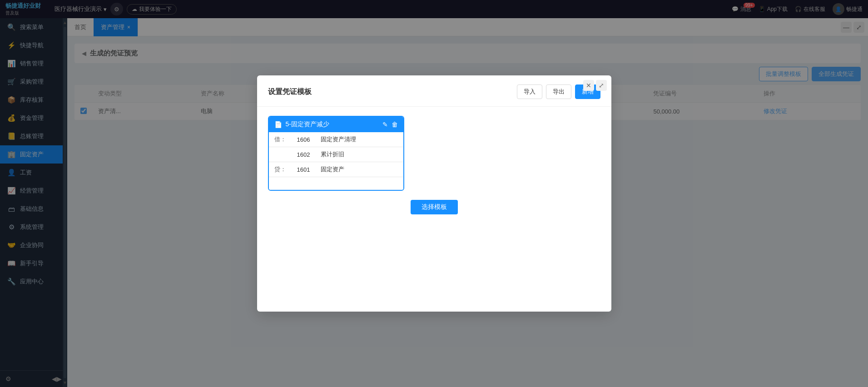 The image size is (868, 387). Describe the element at coordinates (559, 92) in the screenshot. I see `export-button: 导出` at that location.